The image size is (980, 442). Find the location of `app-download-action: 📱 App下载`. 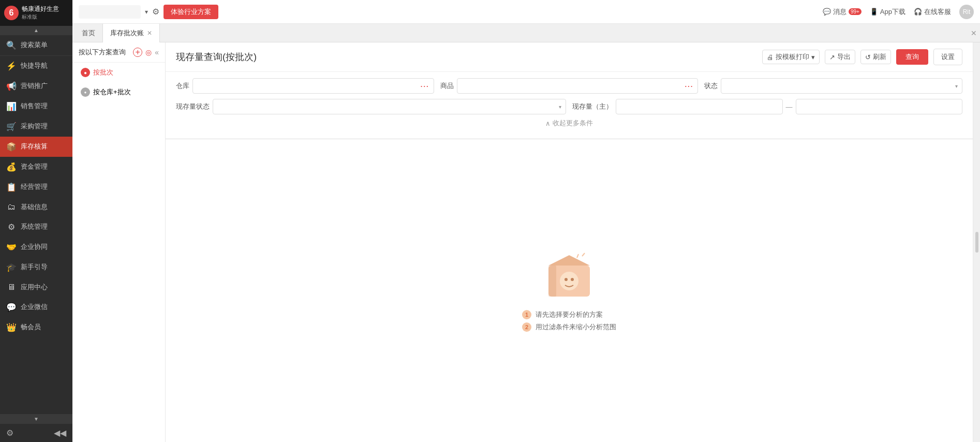

app-download-action: 📱 App下载 is located at coordinates (888, 12).